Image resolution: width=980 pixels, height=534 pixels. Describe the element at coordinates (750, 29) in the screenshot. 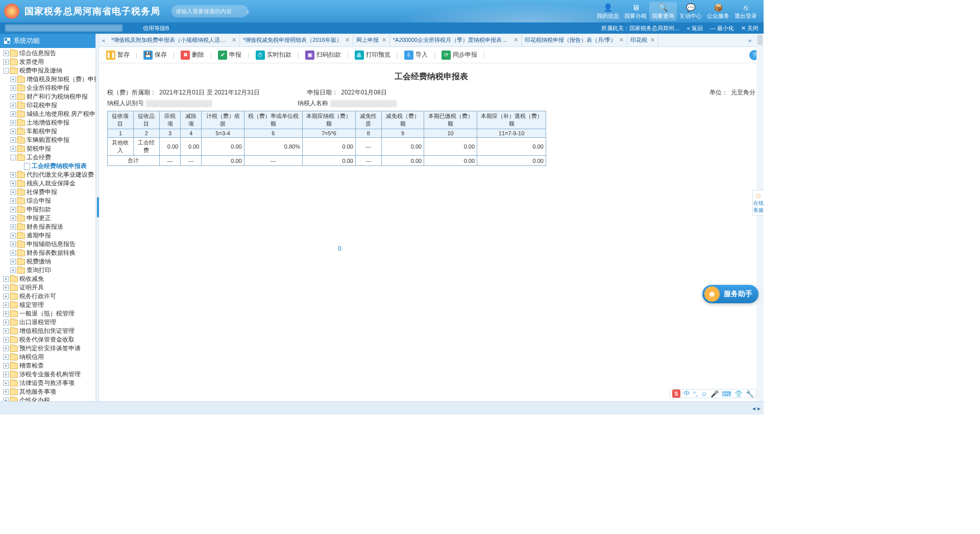

I see `close-button: ✕ 关闭` at that location.